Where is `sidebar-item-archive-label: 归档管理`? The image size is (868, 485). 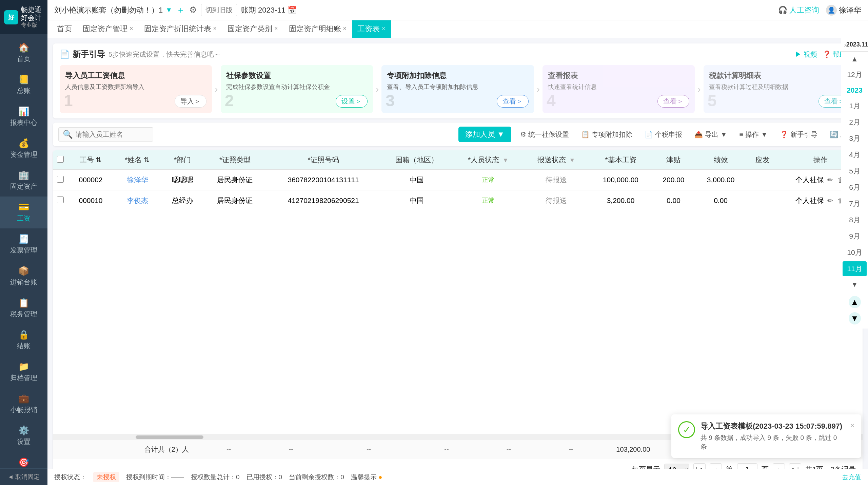
sidebar-item-archive-label: 归档管理 is located at coordinates (24, 378).